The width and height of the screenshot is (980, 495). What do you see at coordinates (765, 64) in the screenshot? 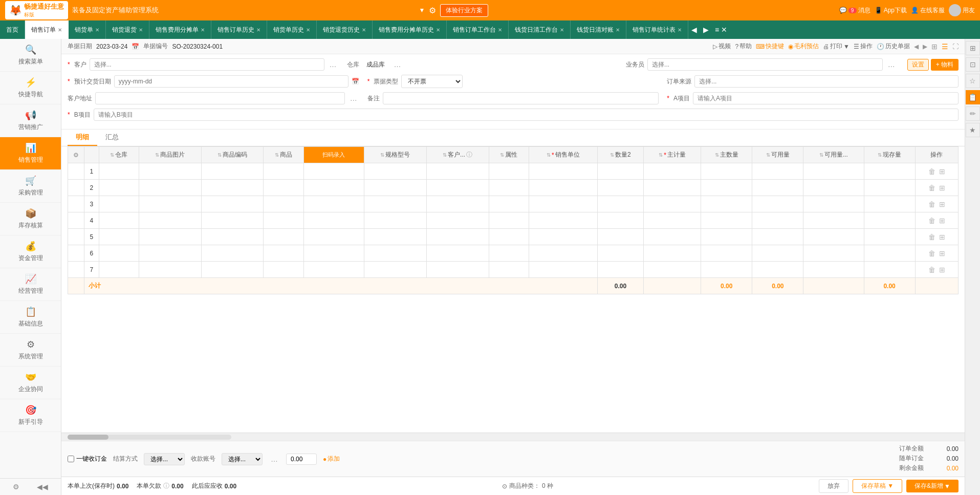
I see `salesperson-input` at bounding box center [765, 64].